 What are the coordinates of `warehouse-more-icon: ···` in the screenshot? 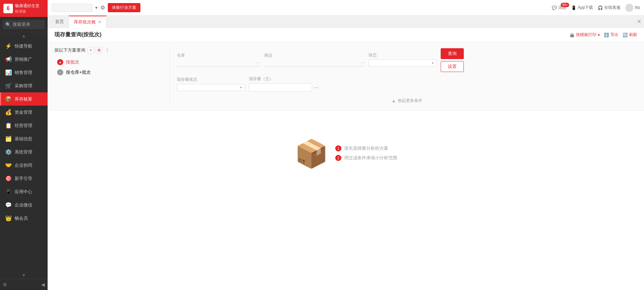 It's located at (258, 62).